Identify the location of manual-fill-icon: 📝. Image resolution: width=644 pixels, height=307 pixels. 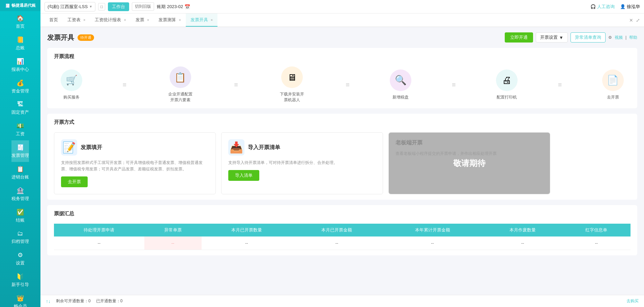
(69, 147).